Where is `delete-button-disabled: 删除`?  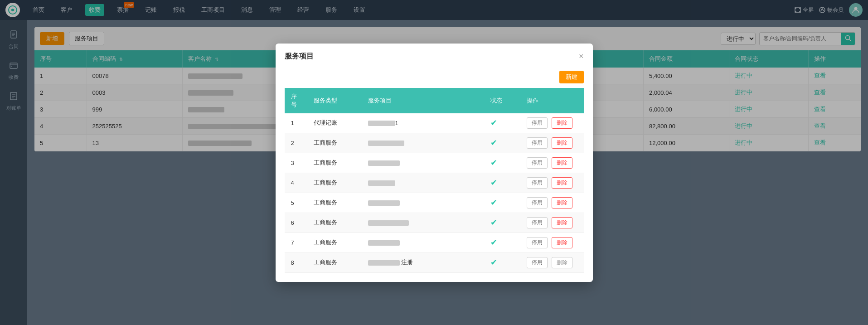 delete-button-disabled: 删除 is located at coordinates (562, 263).